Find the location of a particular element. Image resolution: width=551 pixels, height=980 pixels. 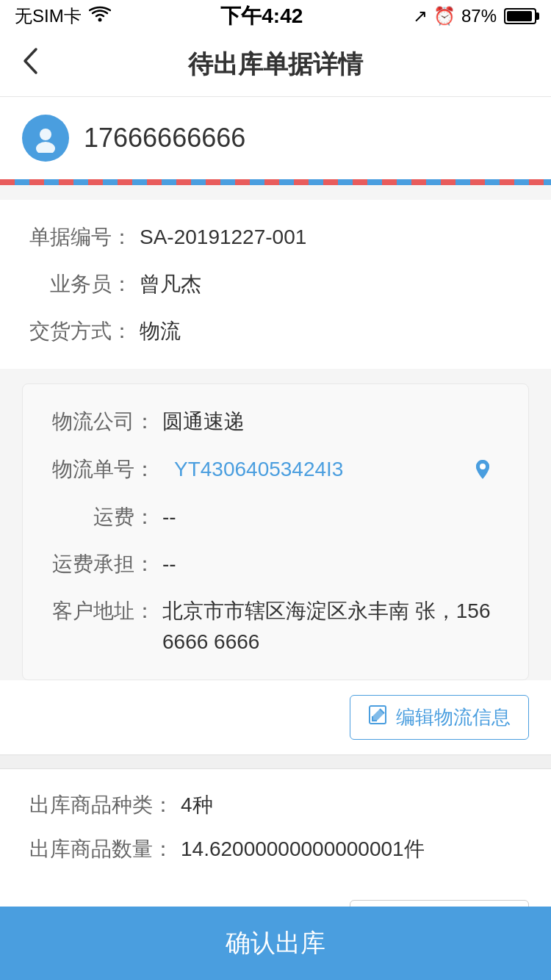

logistics-company-row: 物流公司： 圆通速递 is located at coordinates (276, 422).